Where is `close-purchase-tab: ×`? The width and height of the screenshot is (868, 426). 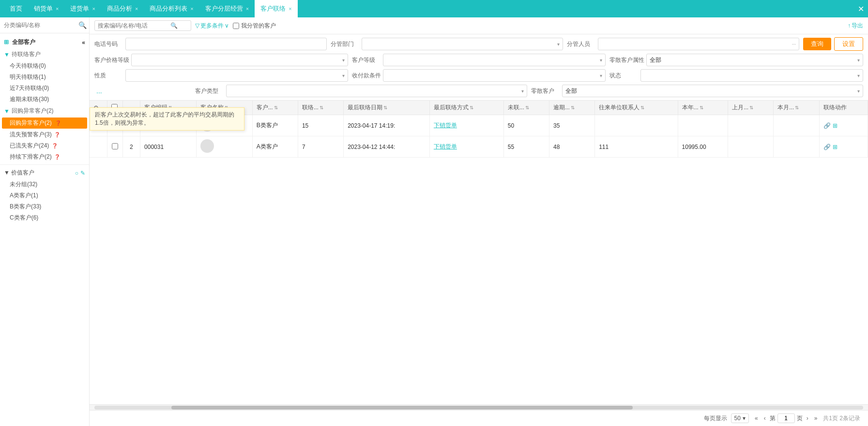
close-purchase-tab: × is located at coordinates (93, 9).